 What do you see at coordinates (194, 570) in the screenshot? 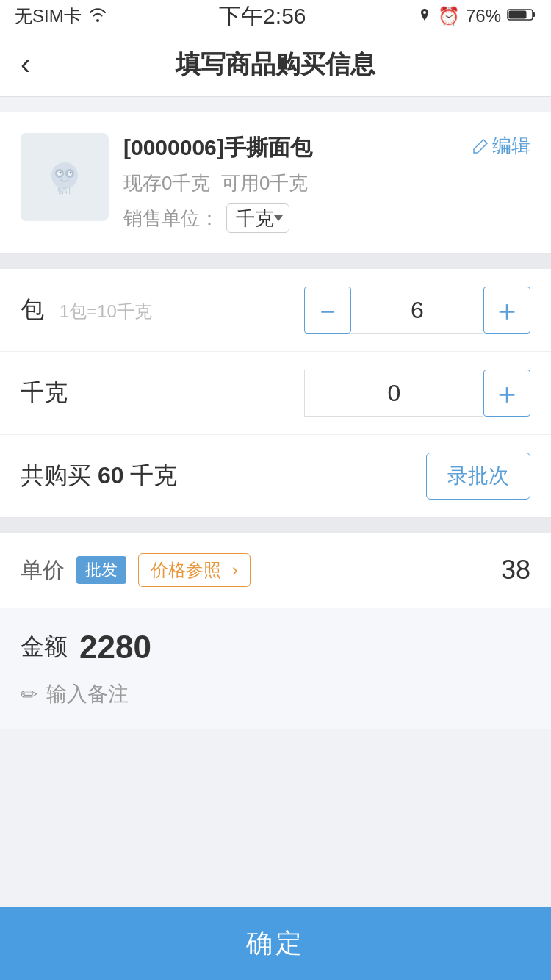
I see `price-reference-button: 价格参照 ›` at bounding box center [194, 570].